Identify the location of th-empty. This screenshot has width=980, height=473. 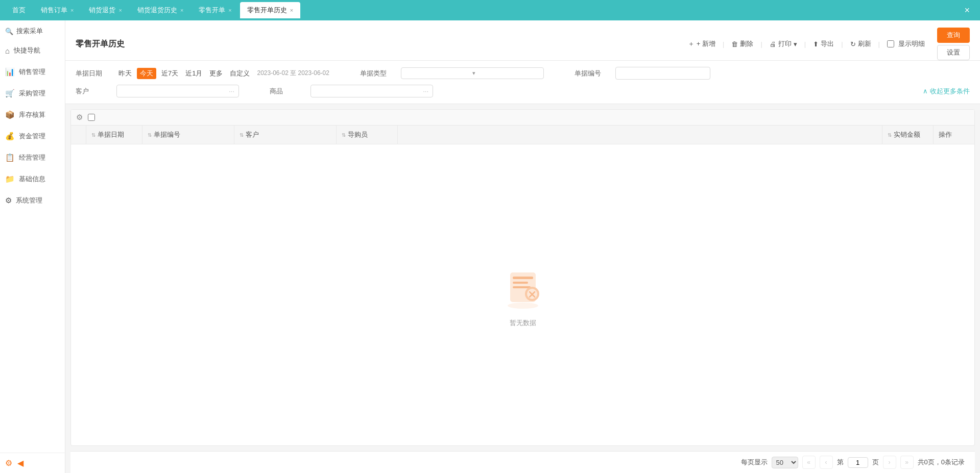
(79, 135).